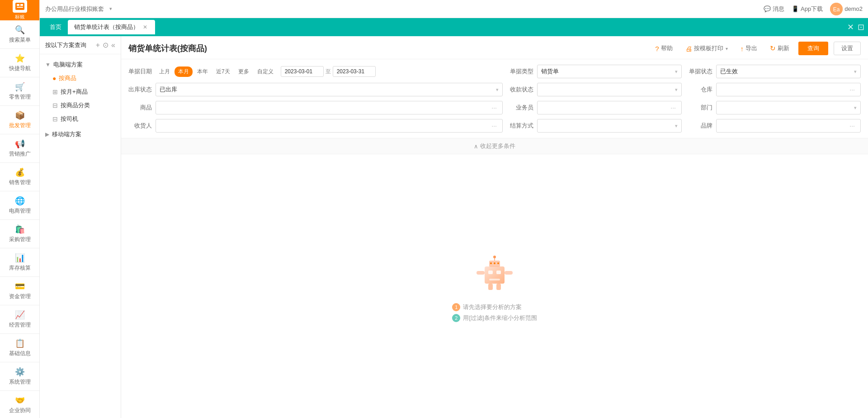  Describe the element at coordinates (244, 71) in the screenshot. I see `date-tab-more: 更多` at that location.